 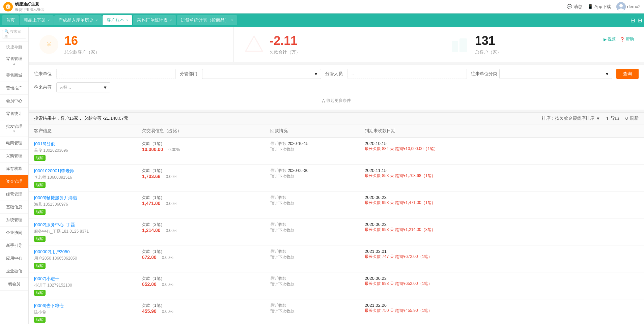 What do you see at coordinates (628, 7) in the screenshot?
I see `user-avatar-area: demo2` at bounding box center [628, 7].